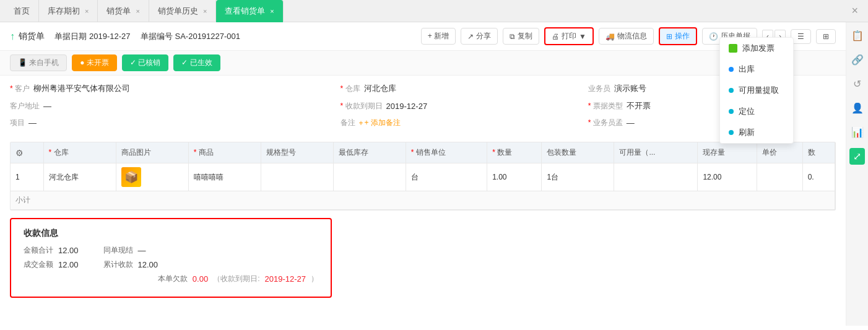 This screenshot has width=868, height=330. I want to click on layout-grid-button: ⊞, so click(826, 37).